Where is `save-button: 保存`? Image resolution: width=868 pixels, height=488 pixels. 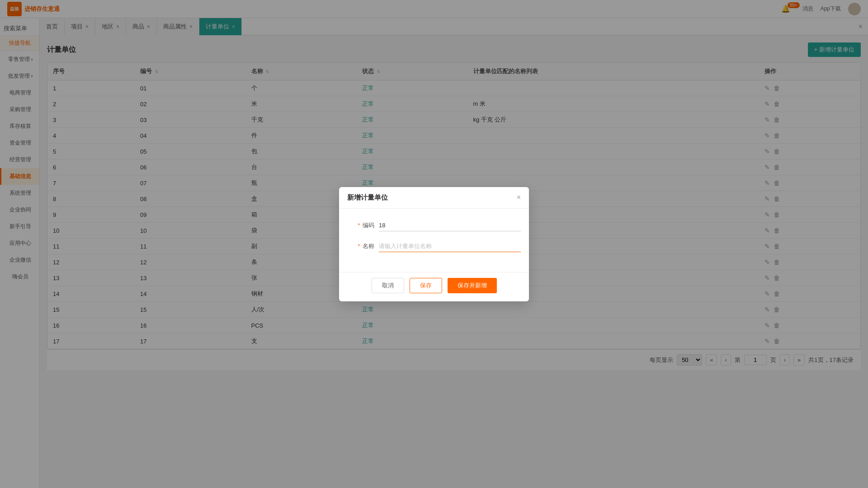 save-button: 保存 is located at coordinates (426, 286).